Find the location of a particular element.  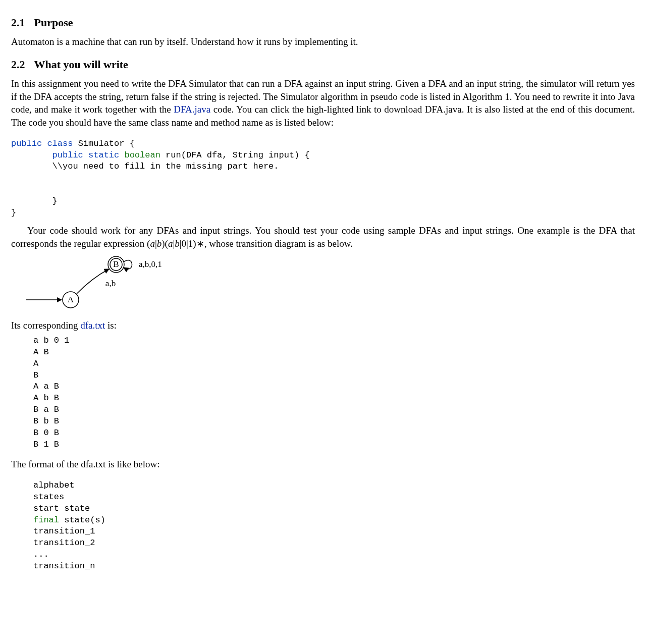

format-l5: transition_1 is located at coordinates (64, 531).